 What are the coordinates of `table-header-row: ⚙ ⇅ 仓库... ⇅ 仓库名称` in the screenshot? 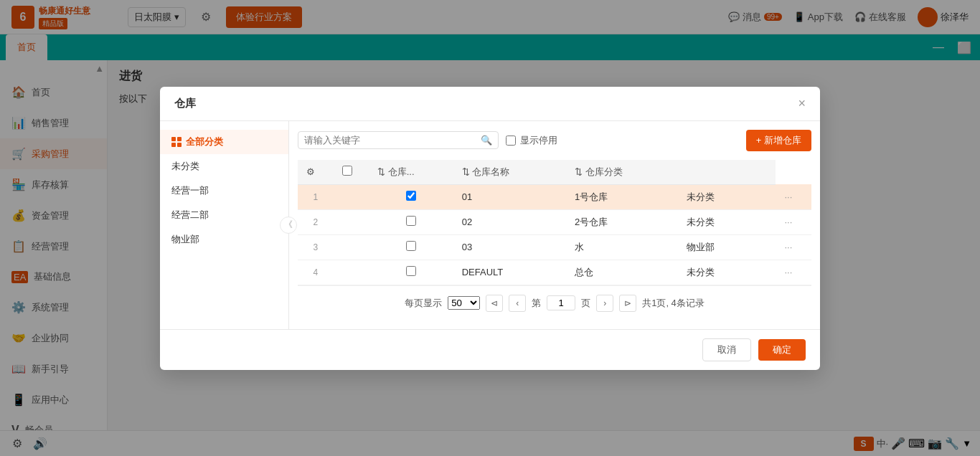 It's located at (555, 172).